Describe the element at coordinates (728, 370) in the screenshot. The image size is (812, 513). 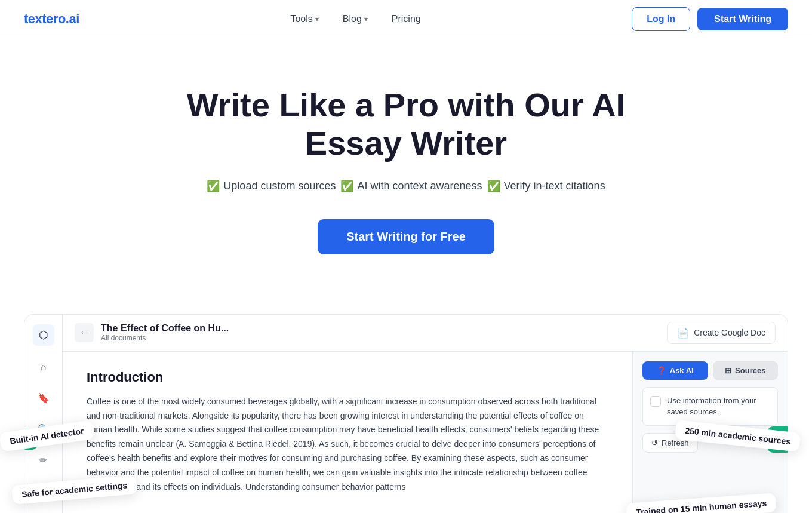
I see `sources-tab-icon: ⊞` at that location.